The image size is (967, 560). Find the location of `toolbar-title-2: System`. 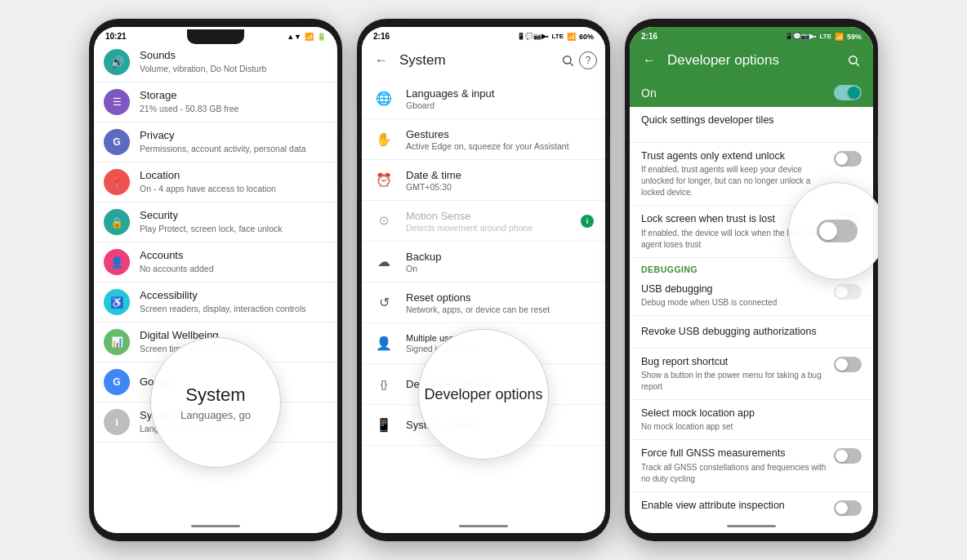

toolbar-title-2: System is located at coordinates (478, 60).